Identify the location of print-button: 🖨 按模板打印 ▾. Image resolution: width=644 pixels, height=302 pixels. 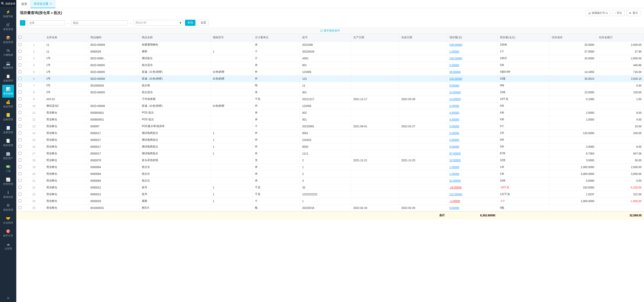
(598, 13).